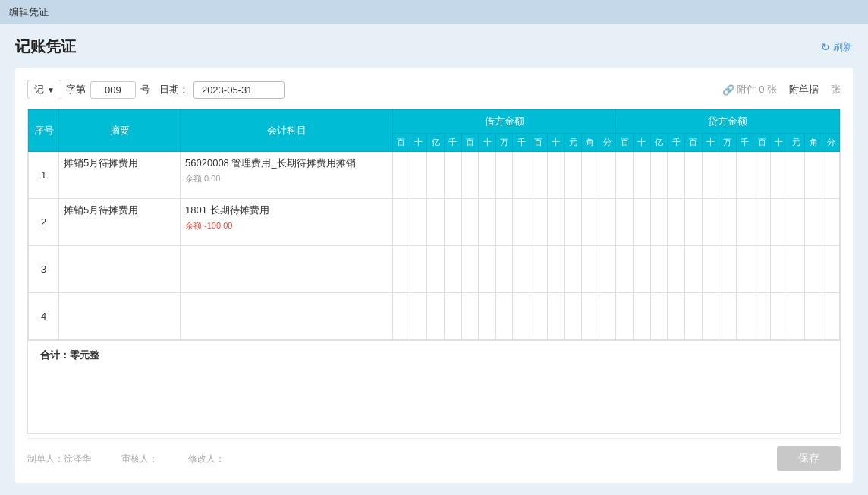 The height and width of the screenshot is (495, 868). Describe the element at coordinates (287, 270) in the screenshot. I see `row-3-account` at that location.